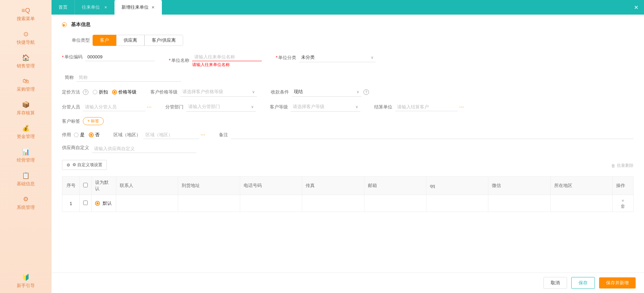 This screenshot has width=644, height=293. What do you see at coordinates (114, 107) in the screenshot?
I see `supervisor-input` at bounding box center [114, 107].